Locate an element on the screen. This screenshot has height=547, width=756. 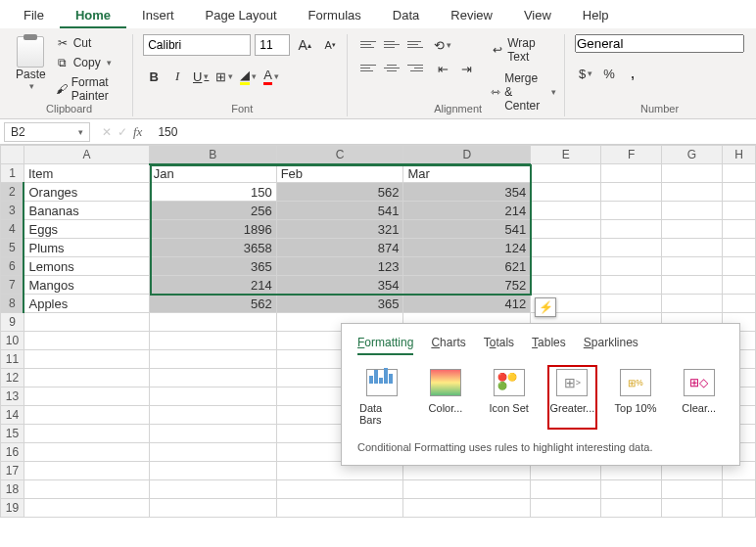
column-header-F: F is located at coordinates (632, 155).